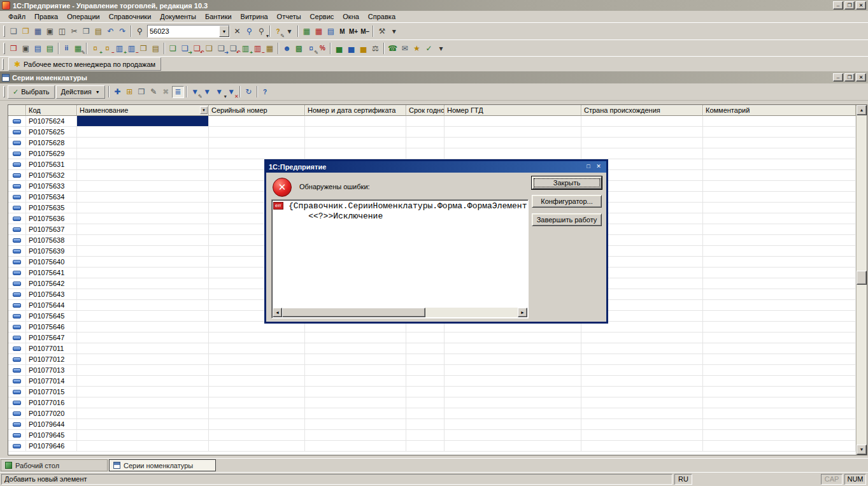  Describe the element at coordinates (178, 17) in the screenshot. I see `menu-item: Документы` at that location.